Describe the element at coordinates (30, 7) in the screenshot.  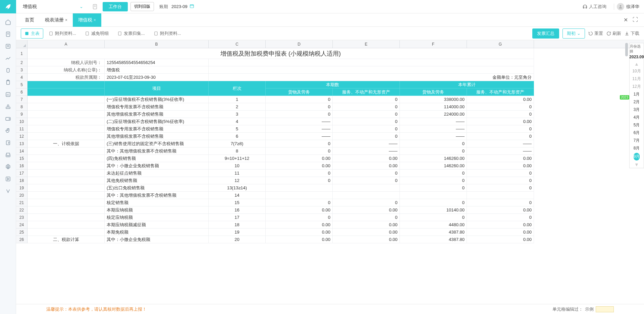
I see `company-name: 增值税` at that location.